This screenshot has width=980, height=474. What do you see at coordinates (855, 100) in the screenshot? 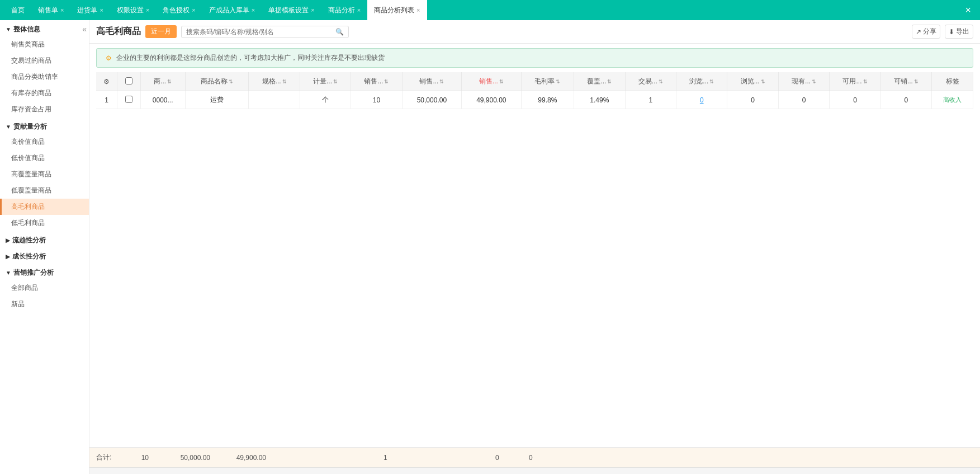
I see `cell-available-stock: 0` at bounding box center [855, 100].